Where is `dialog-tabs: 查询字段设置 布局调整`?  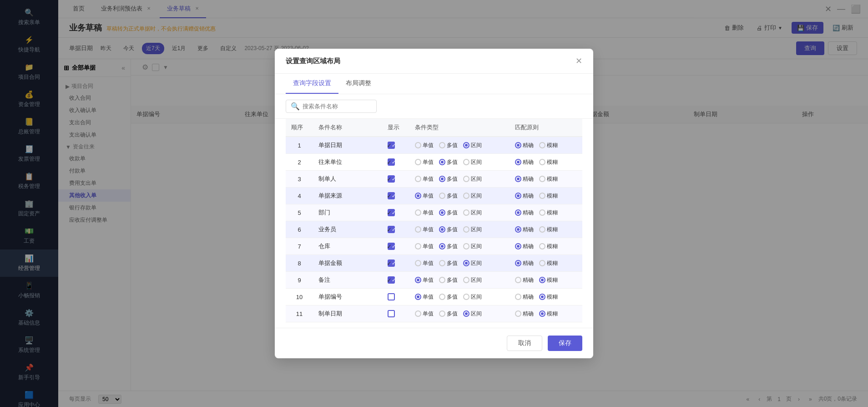
dialog-tabs: 查询字段设置 布局调整 is located at coordinates (434, 84).